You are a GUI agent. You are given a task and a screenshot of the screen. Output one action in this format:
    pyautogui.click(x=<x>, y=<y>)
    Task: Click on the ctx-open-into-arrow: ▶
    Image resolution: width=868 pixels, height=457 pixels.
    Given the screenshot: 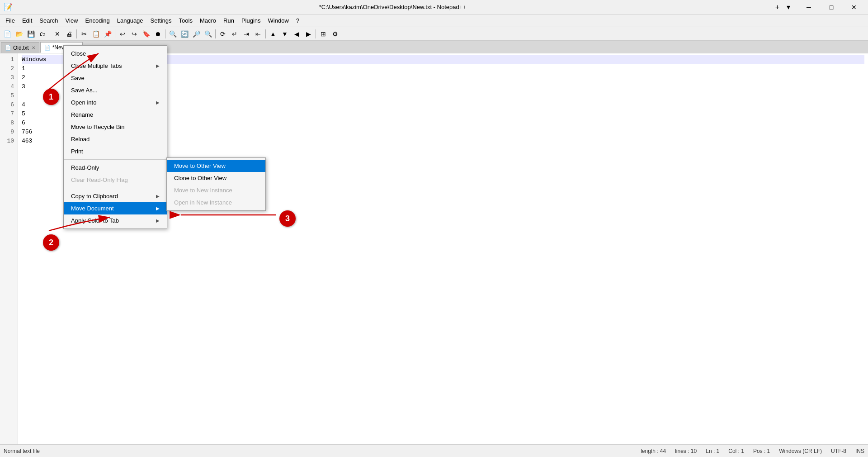 What is the action you would take?
    pyautogui.click(x=158, y=102)
    